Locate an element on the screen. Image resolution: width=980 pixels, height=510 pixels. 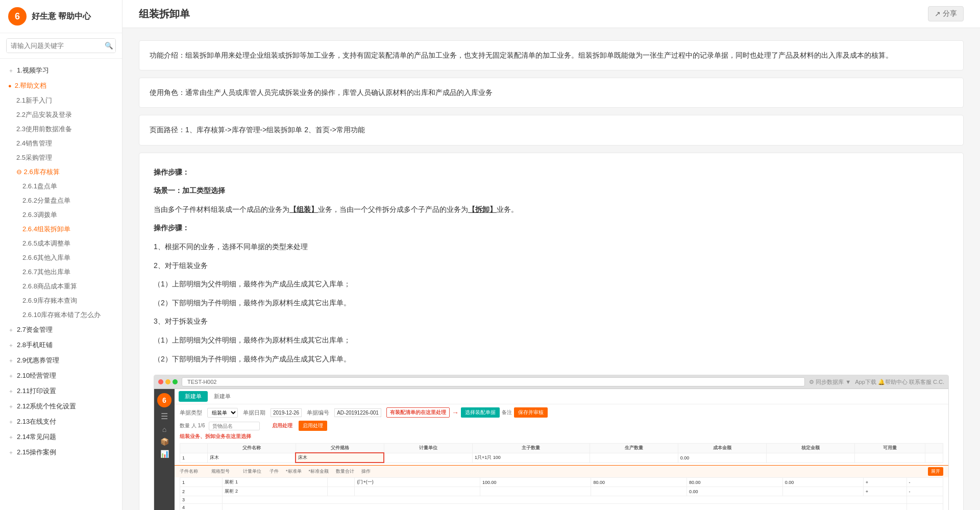
ss-save-btn: 保存并审核 is located at coordinates (531, 412).